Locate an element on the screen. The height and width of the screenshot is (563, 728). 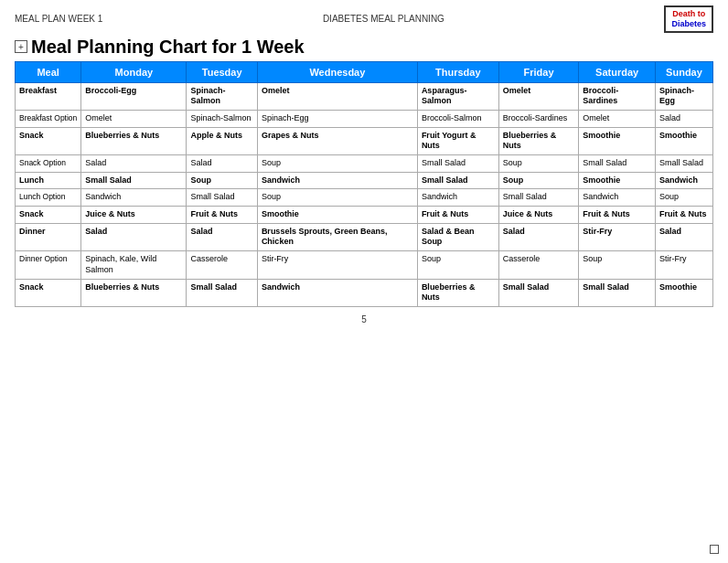
table-cell: Grapes & Nuts is located at coordinates (337, 141).